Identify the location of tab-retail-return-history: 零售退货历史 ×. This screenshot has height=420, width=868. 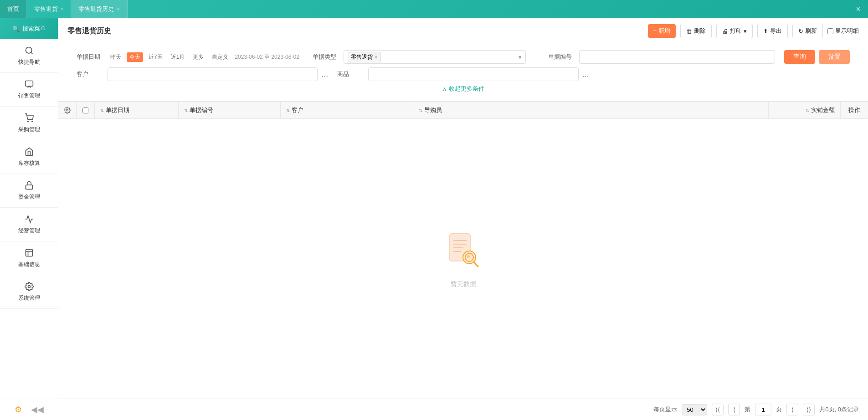
(99, 9).